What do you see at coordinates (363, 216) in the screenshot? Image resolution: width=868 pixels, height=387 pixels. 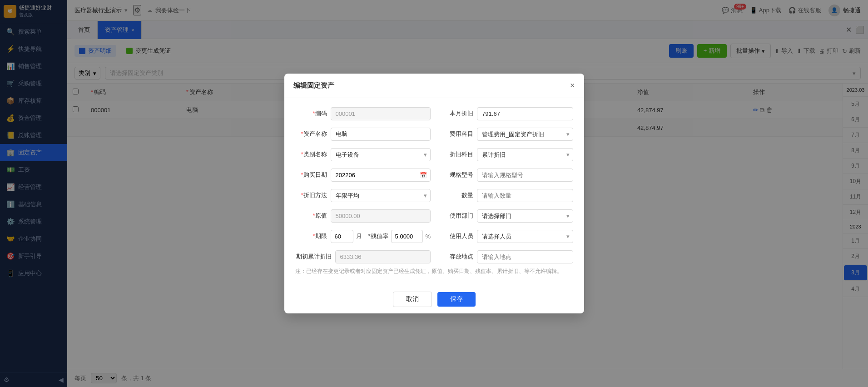 I see `form-item-original-value: *原值` at bounding box center [363, 216].